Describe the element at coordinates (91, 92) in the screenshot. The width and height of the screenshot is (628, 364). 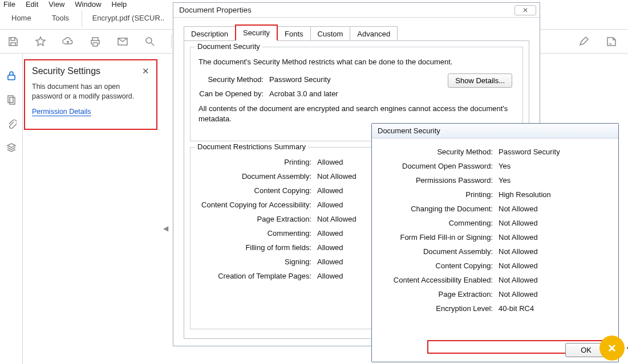
I see `security-panel-body: This document has an open password or a …` at that location.